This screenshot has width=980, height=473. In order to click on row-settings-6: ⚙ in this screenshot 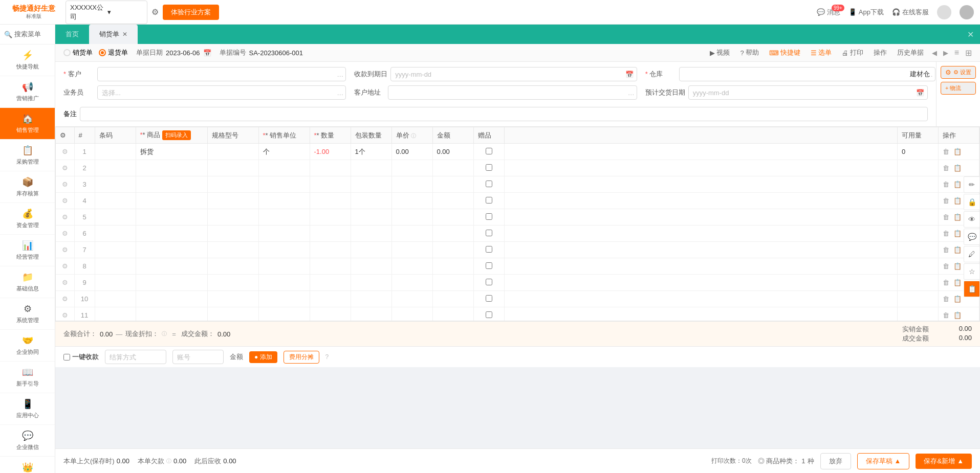, I will do `click(65, 250)`.